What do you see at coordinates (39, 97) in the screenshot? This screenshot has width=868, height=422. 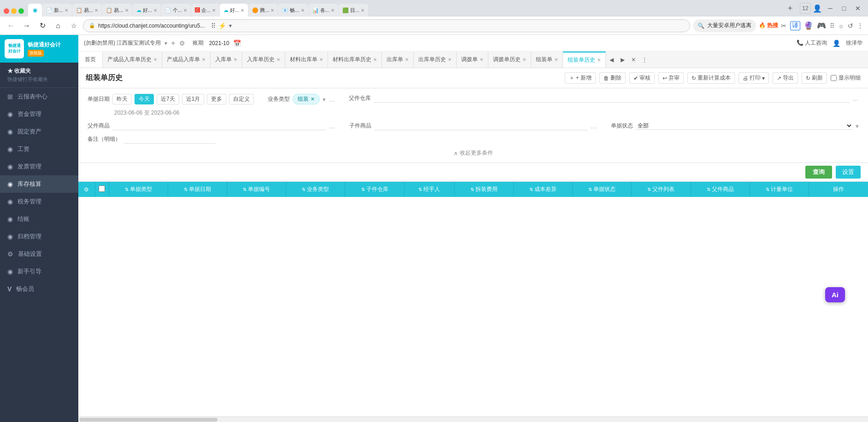 I see `sidebar-item-reports: ⊞ 云报表中心` at bounding box center [39, 97].